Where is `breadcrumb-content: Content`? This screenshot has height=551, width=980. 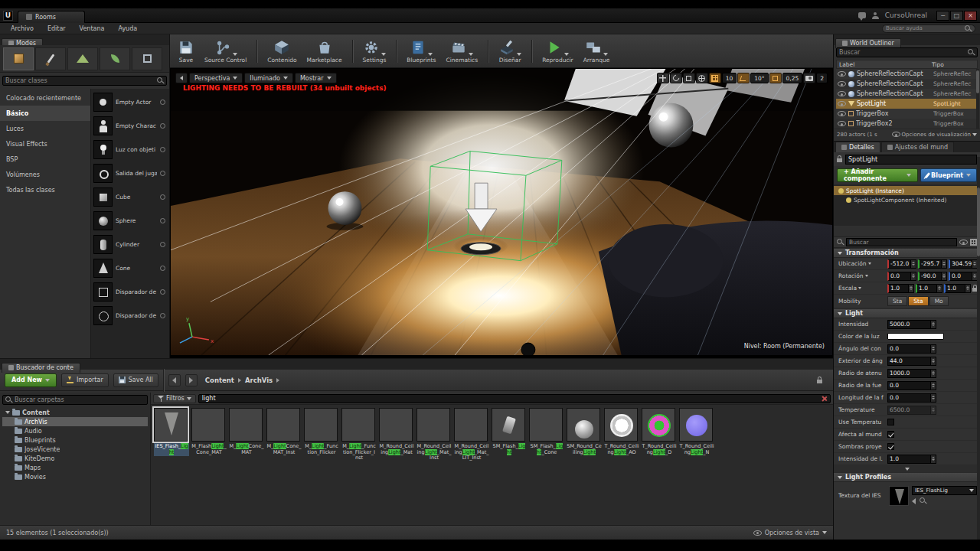
breadcrumb-content: Content is located at coordinates (220, 380).